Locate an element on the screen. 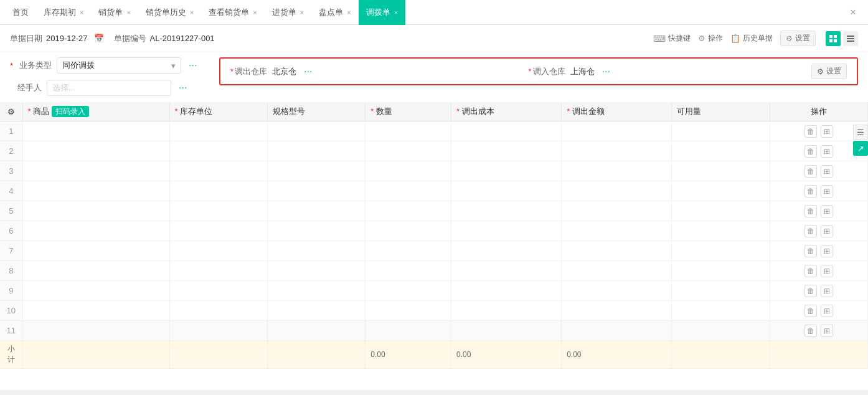  tab-transfer: 调拨单 × is located at coordinates (382, 12).